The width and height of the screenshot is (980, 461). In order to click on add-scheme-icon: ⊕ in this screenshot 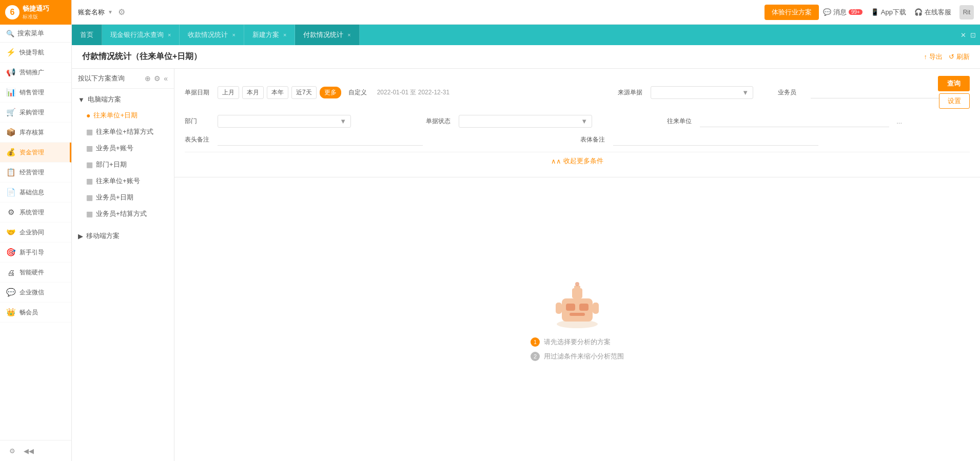, I will do `click(148, 78)`.